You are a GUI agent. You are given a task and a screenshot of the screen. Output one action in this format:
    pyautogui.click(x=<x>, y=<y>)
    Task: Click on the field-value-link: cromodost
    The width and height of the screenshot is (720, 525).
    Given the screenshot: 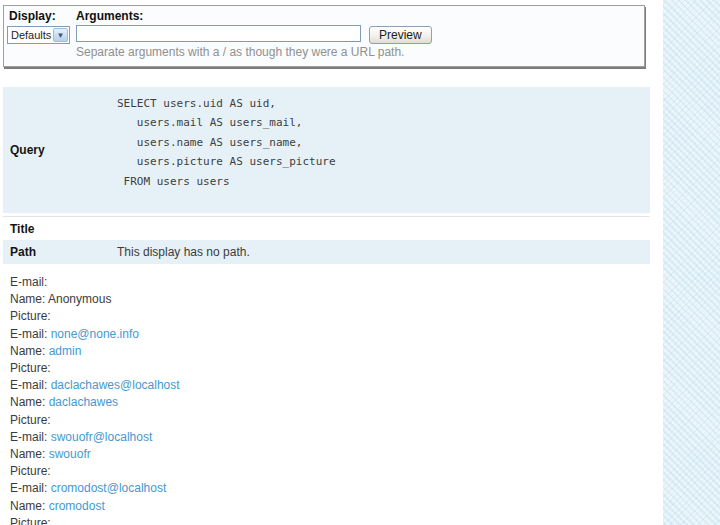 What is the action you would take?
    pyautogui.click(x=77, y=506)
    